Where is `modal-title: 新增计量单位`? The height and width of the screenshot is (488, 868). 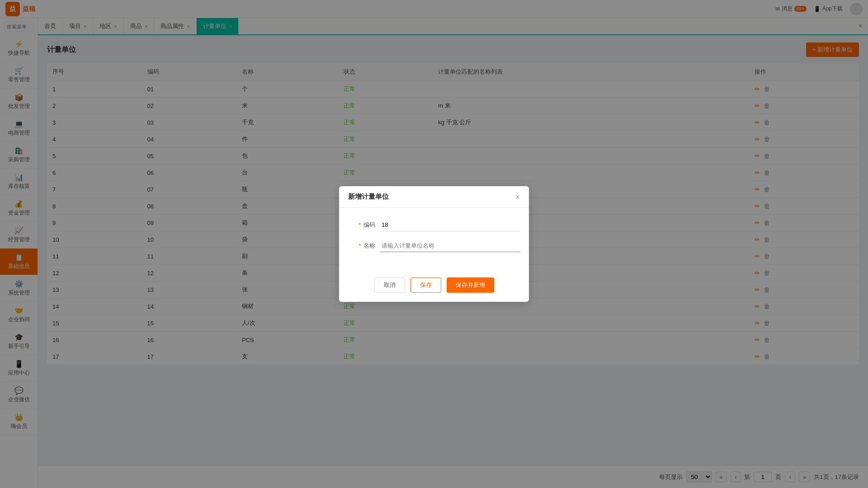 modal-title: 新增计量单位 is located at coordinates (368, 197).